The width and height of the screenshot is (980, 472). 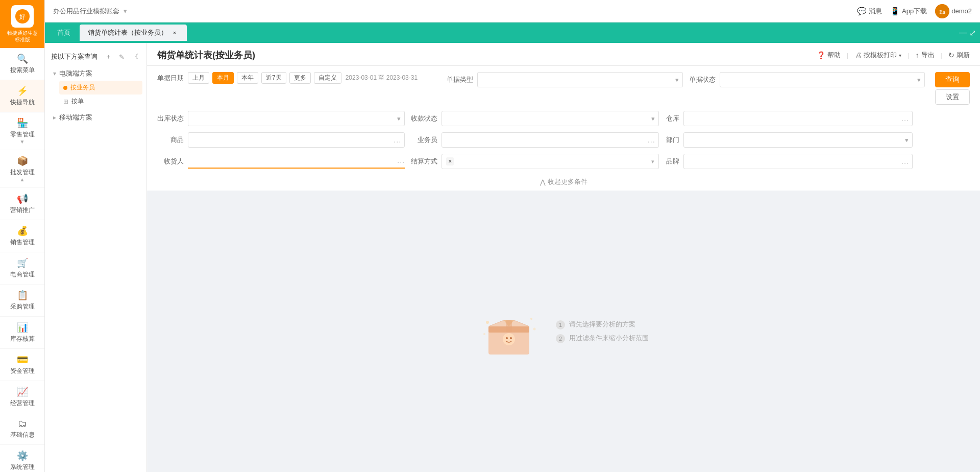 What do you see at coordinates (895, 11) in the screenshot?
I see `phone-icon: 📱` at bounding box center [895, 11].